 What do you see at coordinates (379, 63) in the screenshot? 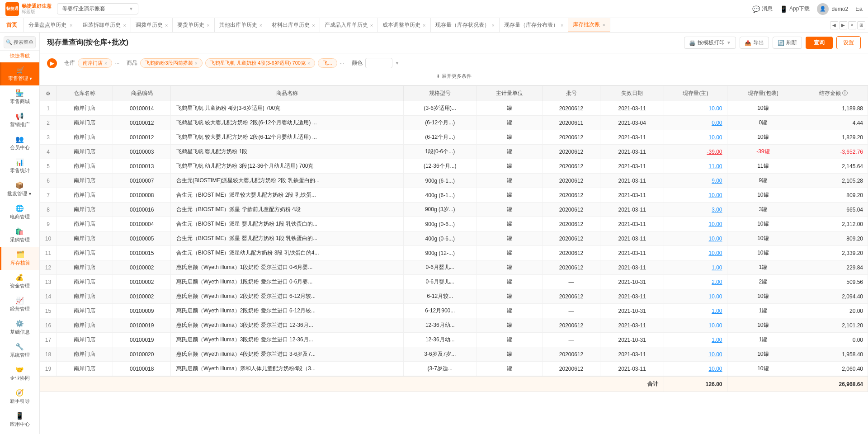
I see `color-input` at bounding box center [379, 63].